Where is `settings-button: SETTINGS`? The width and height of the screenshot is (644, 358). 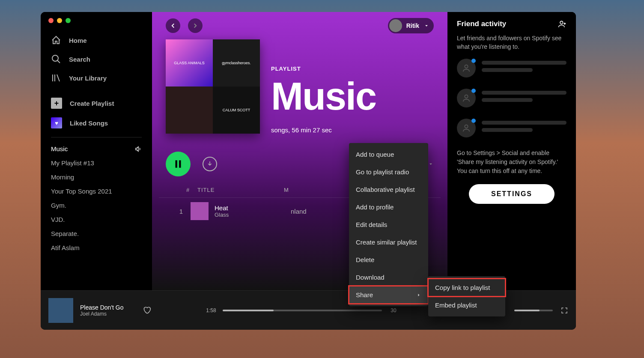
settings-button: SETTINGS is located at coordinates (512, 194).